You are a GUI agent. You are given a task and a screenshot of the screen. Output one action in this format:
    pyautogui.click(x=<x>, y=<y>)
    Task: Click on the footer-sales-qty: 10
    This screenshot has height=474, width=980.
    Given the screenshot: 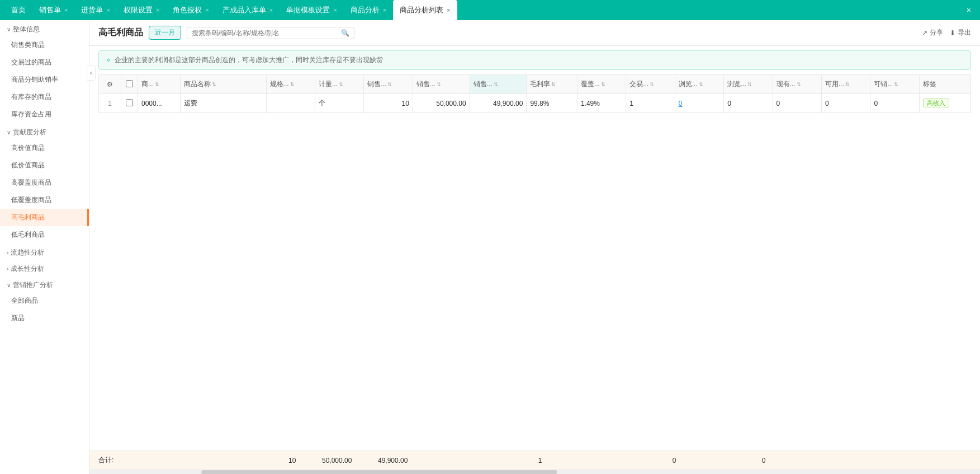 What is the action you would take?
    pyautogui.click(x=273, y=461)
    